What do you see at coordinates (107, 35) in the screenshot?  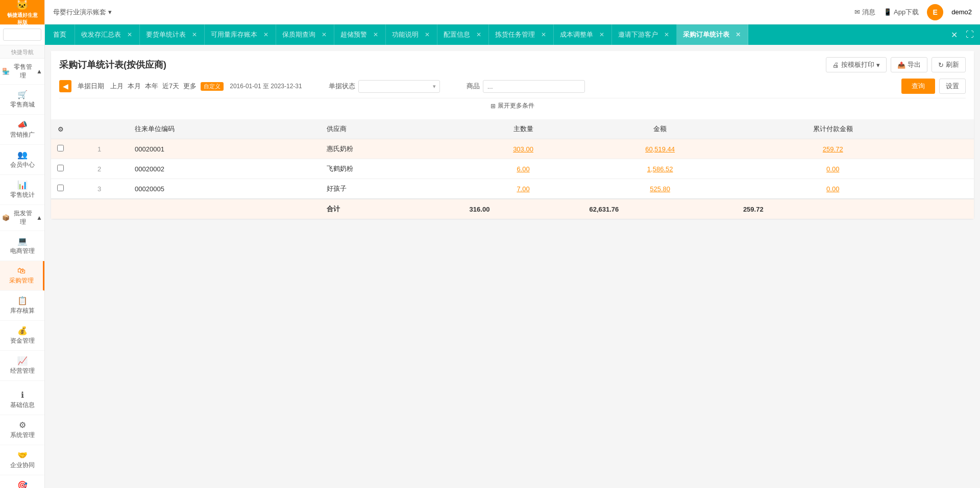 I see `tab-receive-send: 收发存汇总表 ✕` at bounding box center [107, 35].